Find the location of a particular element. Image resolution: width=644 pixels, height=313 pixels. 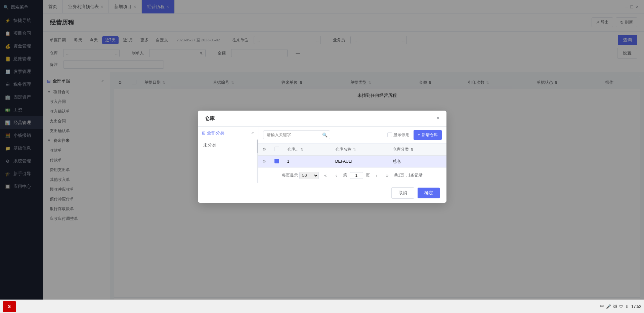

plus-icon: + is located at coordinates (419, 135).